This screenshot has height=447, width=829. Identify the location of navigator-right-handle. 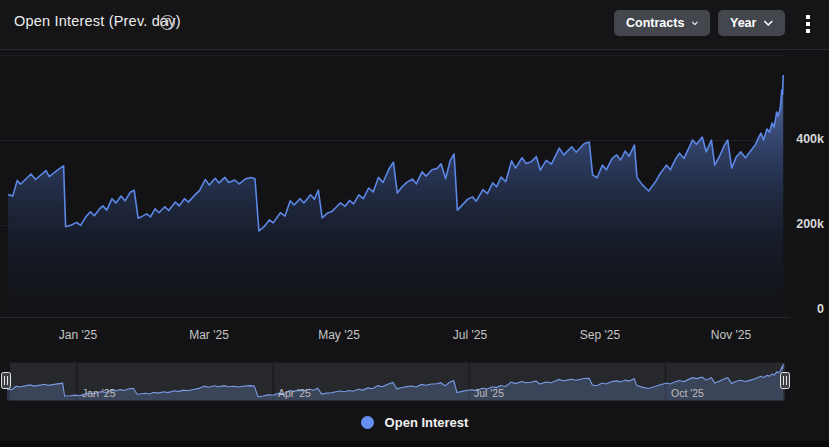
(785, 380).